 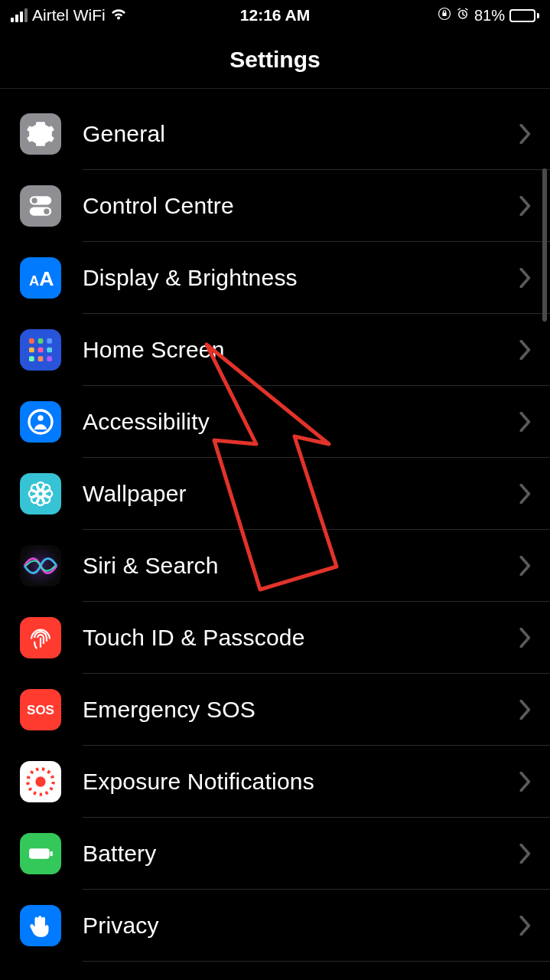 I want to click on settings-row-label: Wallpaper, so click(x=301, y=494).